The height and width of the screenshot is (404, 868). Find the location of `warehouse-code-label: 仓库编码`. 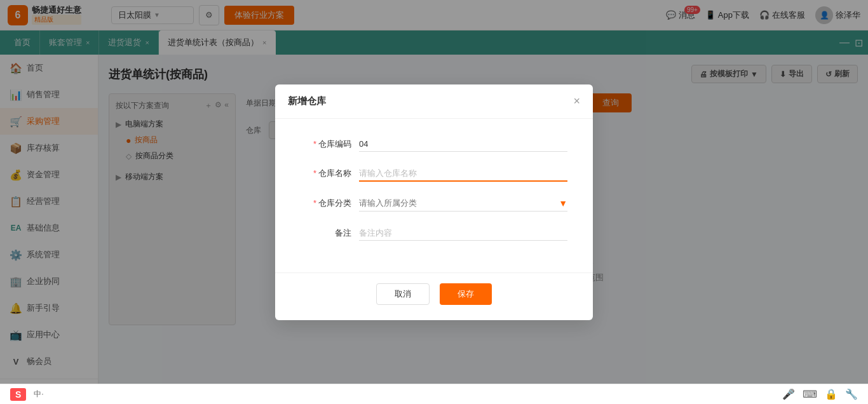

warehouse-code-label: 仓库编码 is located at coordinates (326, 144).